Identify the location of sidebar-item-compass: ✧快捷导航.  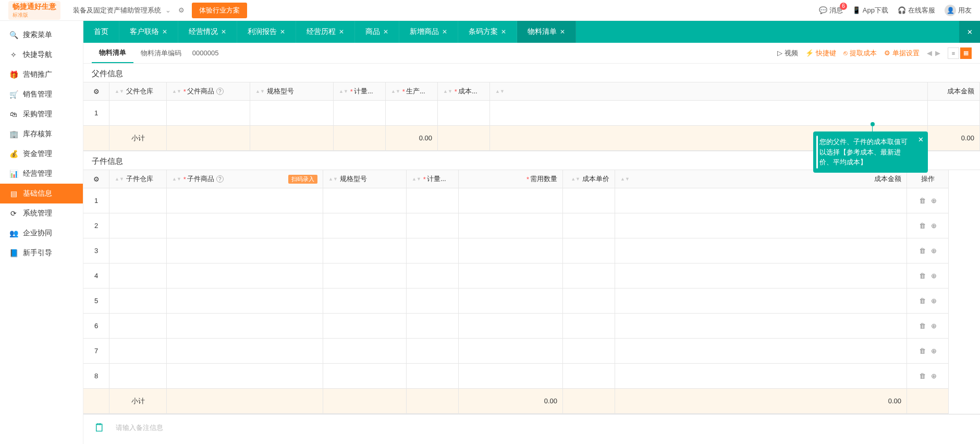
(42, 55).